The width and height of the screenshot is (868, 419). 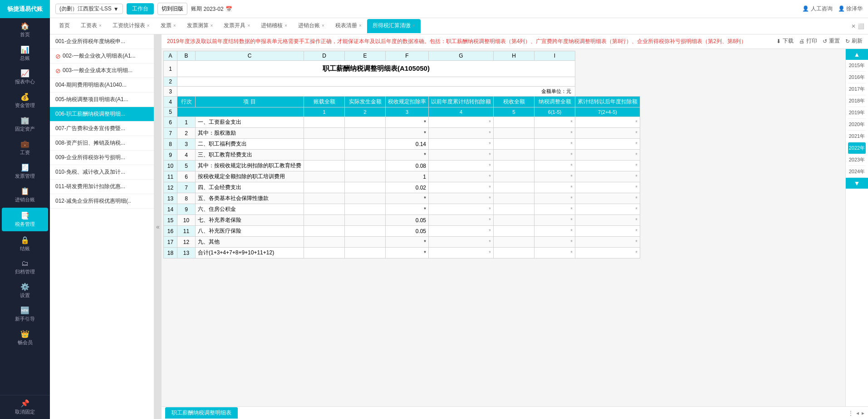 I want to click on tab-inout-ledger: 进销台账 ×, so click(x=311, y=26).